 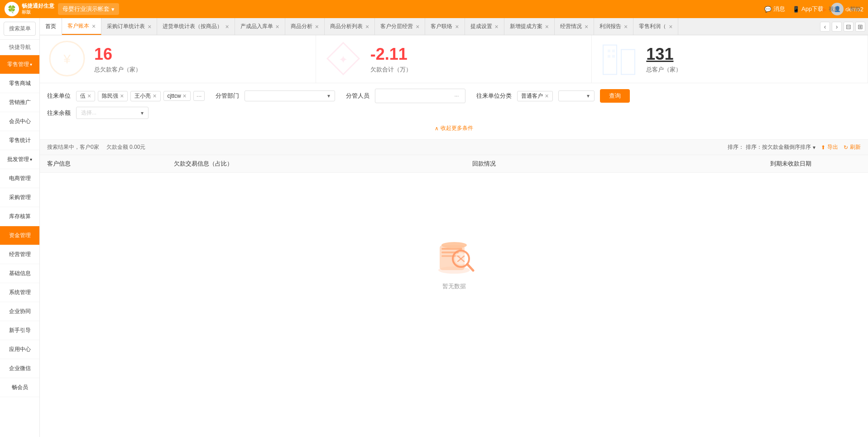 What do you see at coordinates (51, 26) in the screenshot?
I see `home-tab-label: 首页` at bounding box center [51, 26].